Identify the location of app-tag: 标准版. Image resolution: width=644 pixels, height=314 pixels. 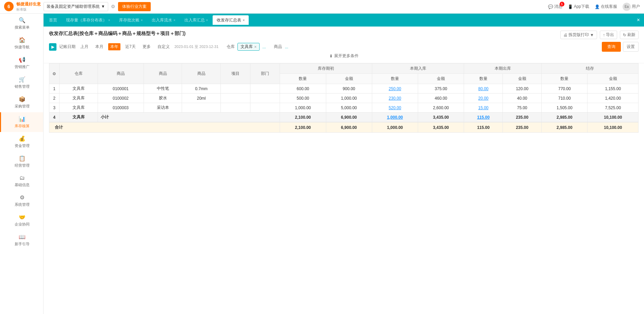
(29, 10).